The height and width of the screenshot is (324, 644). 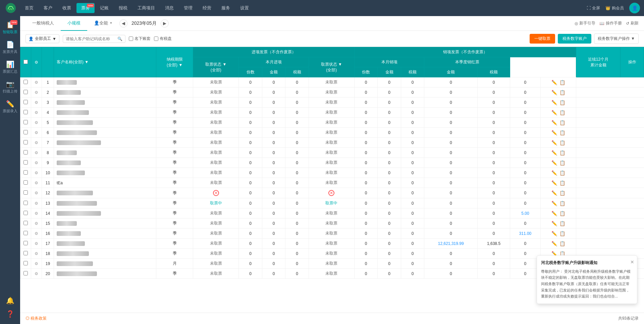 I want to click on nav-client: 客户, so click(x=48, y=8).